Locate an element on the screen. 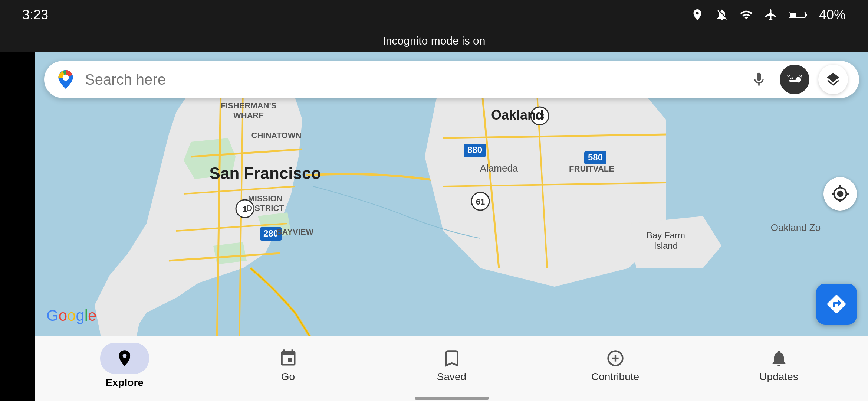 This screenshot has height=401, width=868. mic-button is located at coordinates (759, 79).